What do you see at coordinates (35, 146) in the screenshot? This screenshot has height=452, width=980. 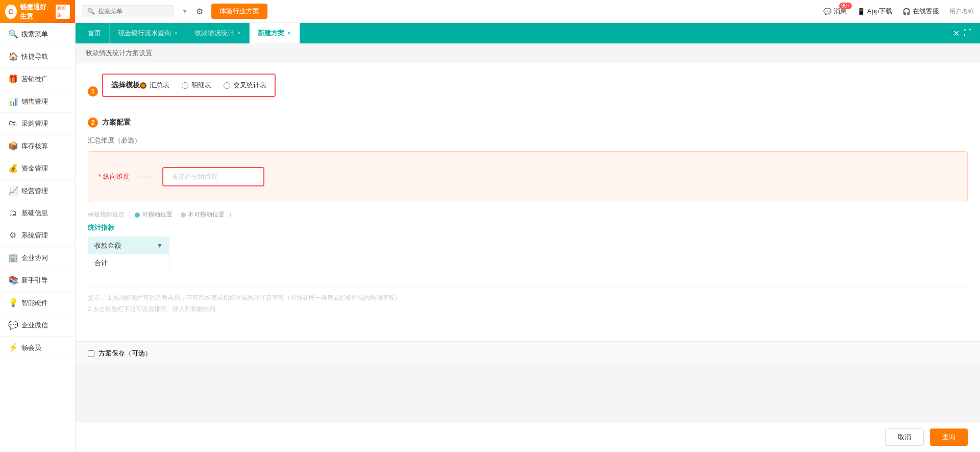 I see `sidebar-item-label: 库存核算` at bounding box center [35, 146].